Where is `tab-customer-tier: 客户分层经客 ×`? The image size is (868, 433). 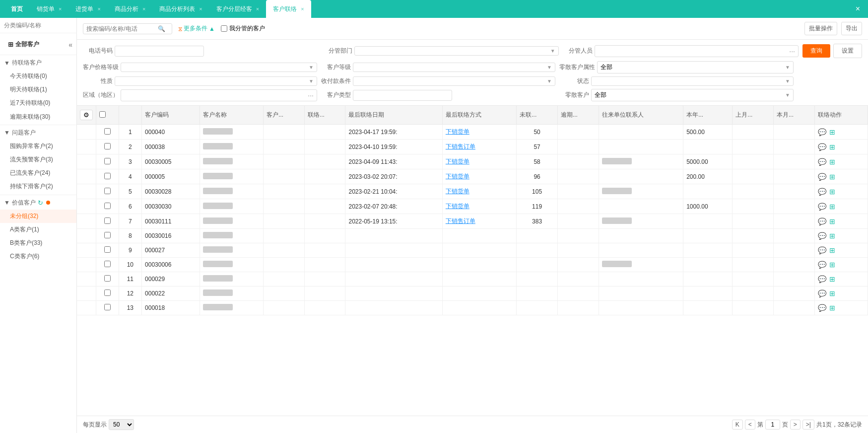 tab-customer-tier: 客户分层经客 × is located at coordinates (238, 9).